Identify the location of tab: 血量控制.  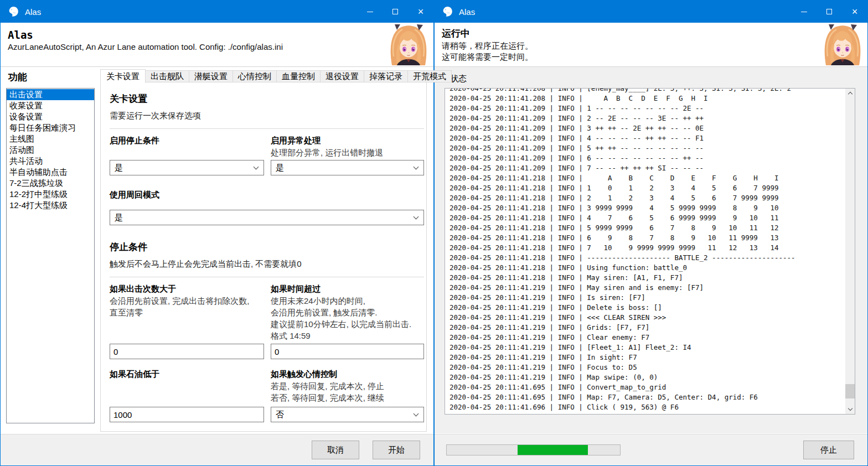
(298, 76).